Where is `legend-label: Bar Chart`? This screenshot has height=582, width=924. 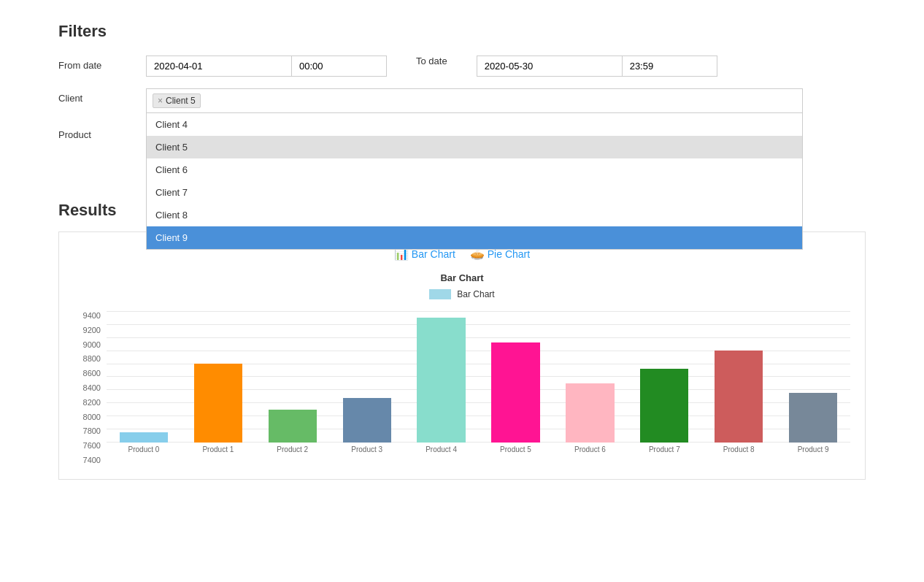
legend-label: Bar Chart is located at coordinates (476, 294).